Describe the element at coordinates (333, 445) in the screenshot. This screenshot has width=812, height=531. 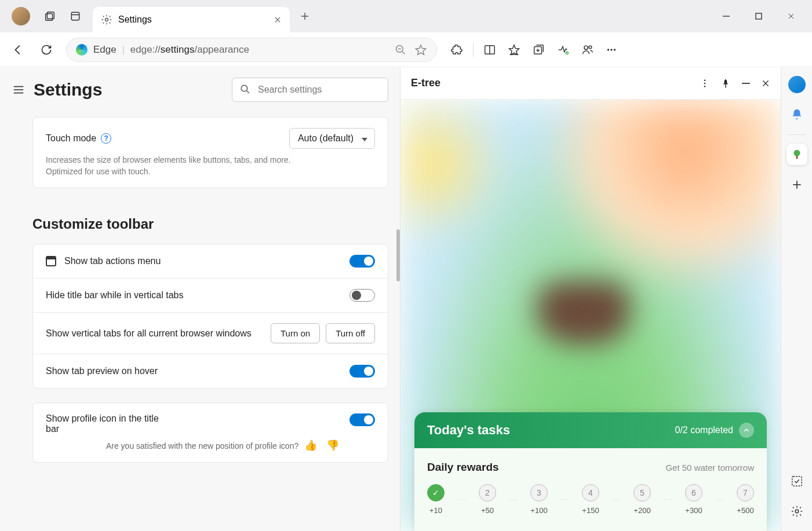
I see `thumbs-down-button: 👎` at that location.